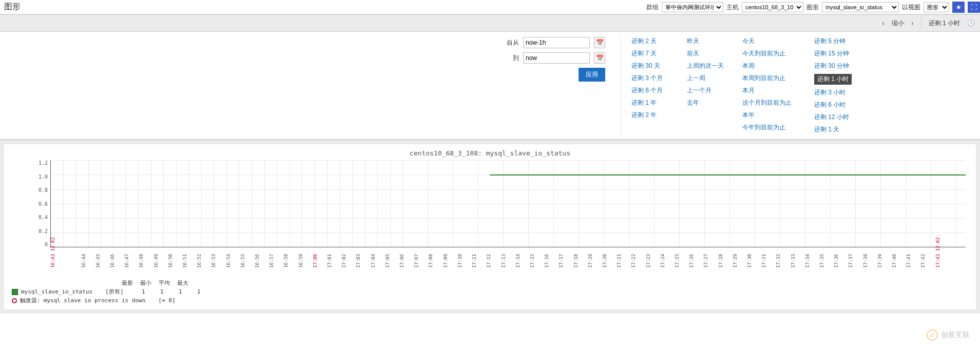  Describe the element at coordinates (958, 7) in the screenshot. I see `favorite-icon: ★` at that location.